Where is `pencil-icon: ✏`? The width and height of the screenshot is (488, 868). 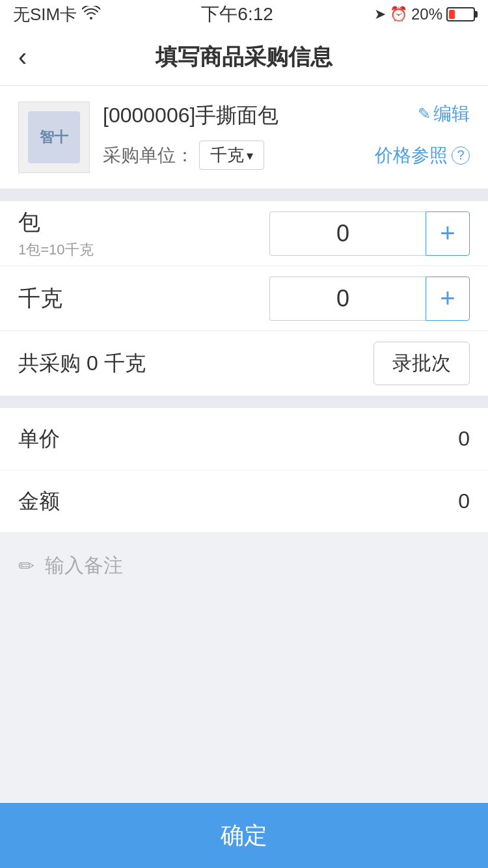
pencil-icon: ✏ is located at coordinates (26, 566).